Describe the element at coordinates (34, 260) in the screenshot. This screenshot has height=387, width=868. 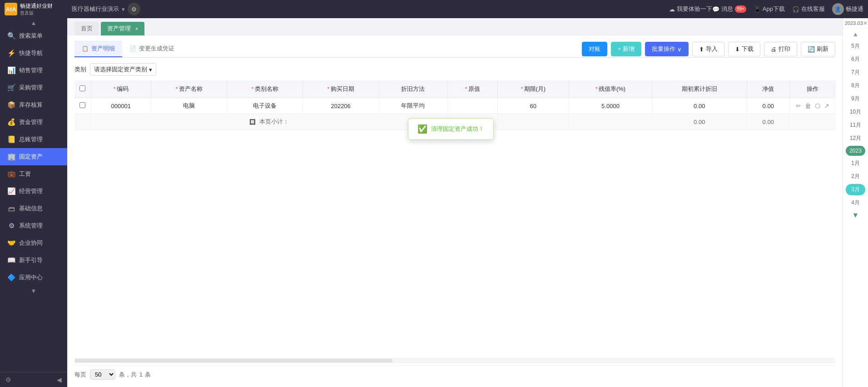
I see `sidebar-item-guide: 📖 新手引导` at that location.